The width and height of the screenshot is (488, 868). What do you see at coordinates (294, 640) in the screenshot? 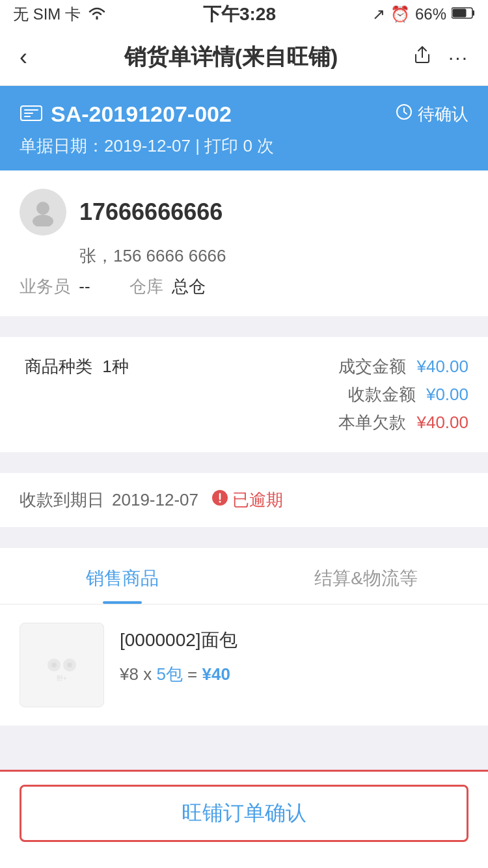
I see `product-name: [0000002]面包` at bounding box center [294, 640].